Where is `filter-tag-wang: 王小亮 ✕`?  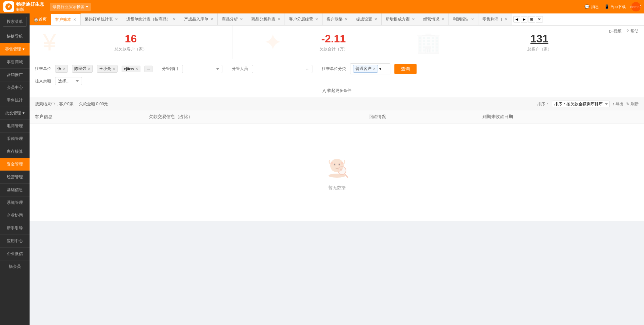 filter-tag-wang: 王小亮 ✕ is located at coordinates (107, 69).